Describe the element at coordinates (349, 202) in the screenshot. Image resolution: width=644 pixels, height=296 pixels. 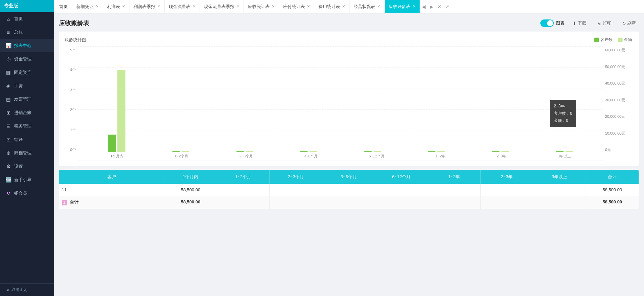
I see `summary-36m` at that location.